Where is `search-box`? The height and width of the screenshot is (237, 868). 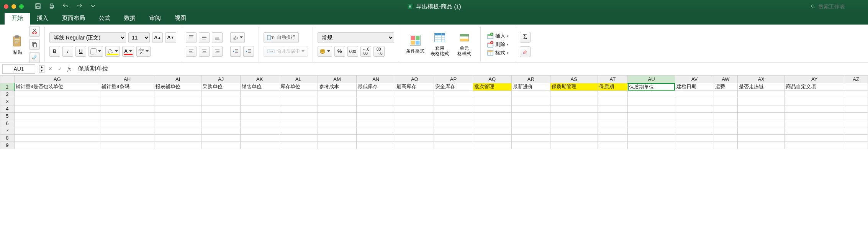
search-box is located at coordinates (837, 7).